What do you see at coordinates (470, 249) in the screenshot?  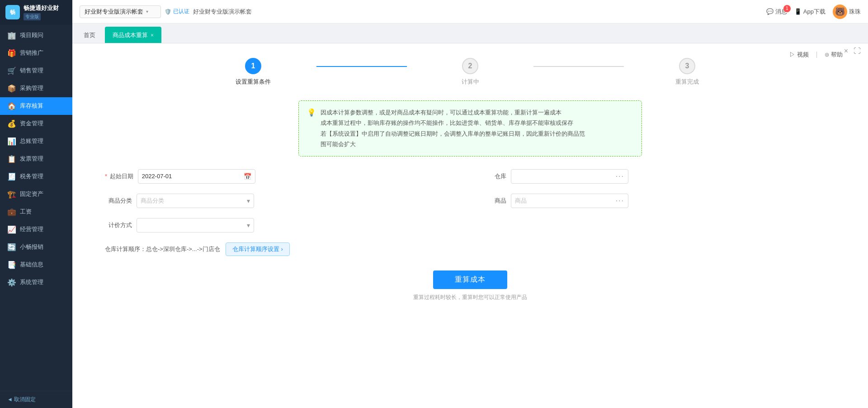 I see `calc-order-row: 仓库计算顺序：总仓->深圳仓库->...->门店仓 仓库计算顺序设置 ›` at bounding box center [470, 249].